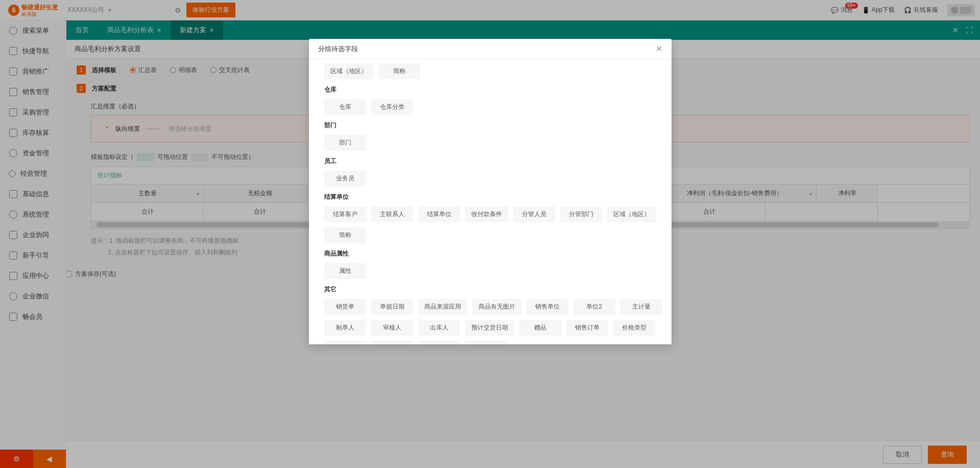 This screenshot has width=980, height=468. I want to click on field-pill: 收付款条件, so click(487, 215).